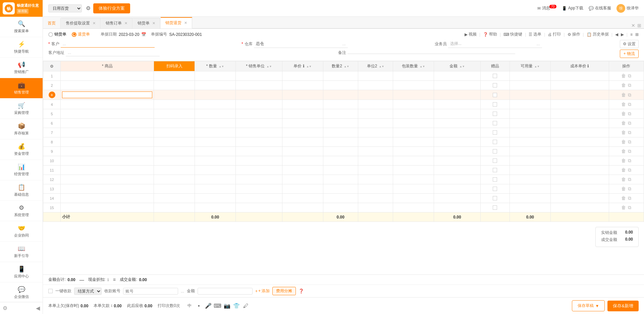 This screenshot has width=644, height=314. I want to click on tab-sales-order-close: ✕, so click(126, 23).